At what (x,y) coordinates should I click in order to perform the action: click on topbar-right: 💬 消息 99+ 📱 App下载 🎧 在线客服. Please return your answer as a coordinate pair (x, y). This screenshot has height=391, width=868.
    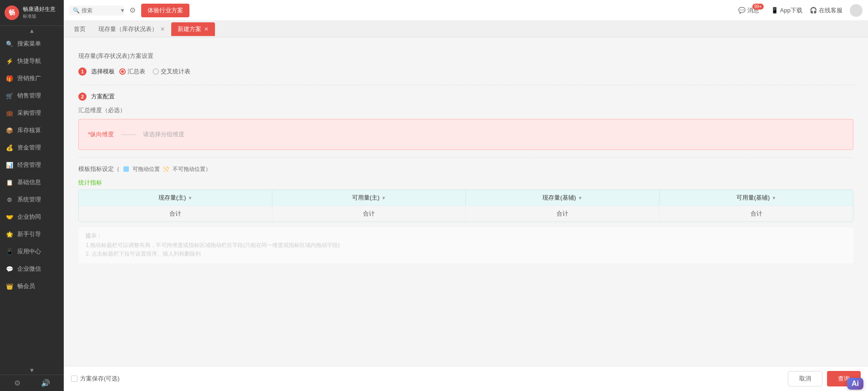
    Looking at the image, I should click on (801, 10).